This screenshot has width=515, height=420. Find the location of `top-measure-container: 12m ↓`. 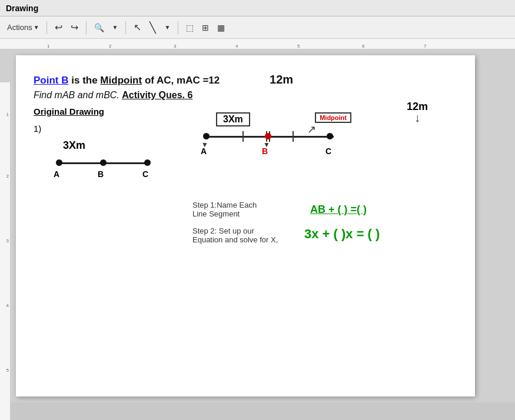

top-measure-container: 12m ↓ is located at coordinates (417, 112).